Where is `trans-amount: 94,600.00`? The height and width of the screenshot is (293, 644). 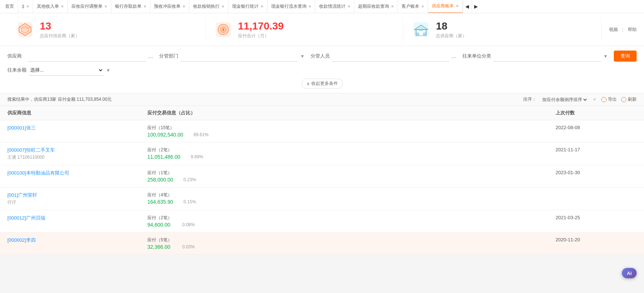 trans-amount: 94,600.00 is located at coordinates (160, 225).